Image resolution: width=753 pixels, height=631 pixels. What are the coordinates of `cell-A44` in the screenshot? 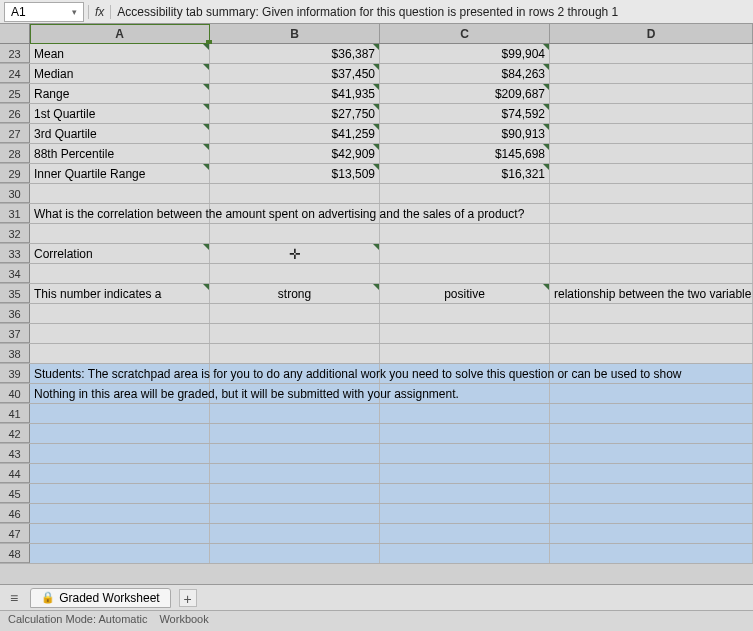 It's located at (120, 474).